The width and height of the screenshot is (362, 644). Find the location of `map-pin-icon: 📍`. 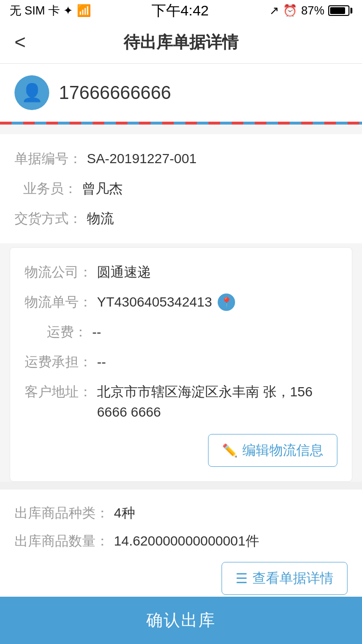

map-pin-icon: 📍 is located at coordinates (226, 302).